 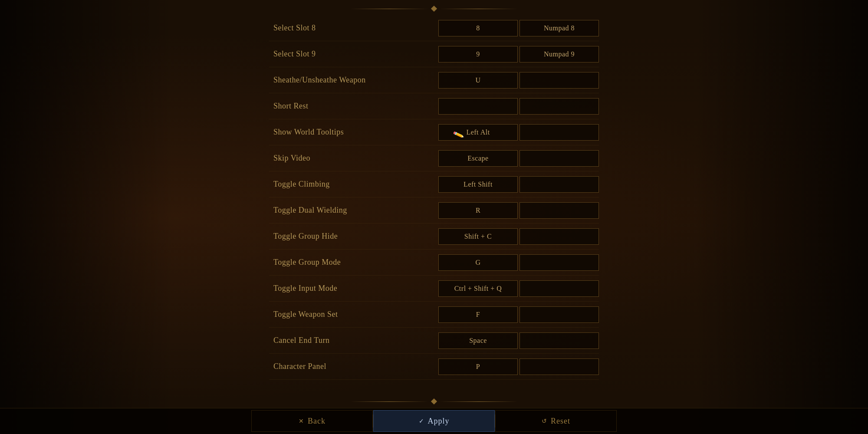 What do you see at coordinates (519, 132) in the screenshot?
I see `keybind-button-group: Left Alt` at bounding box center [519, 132].